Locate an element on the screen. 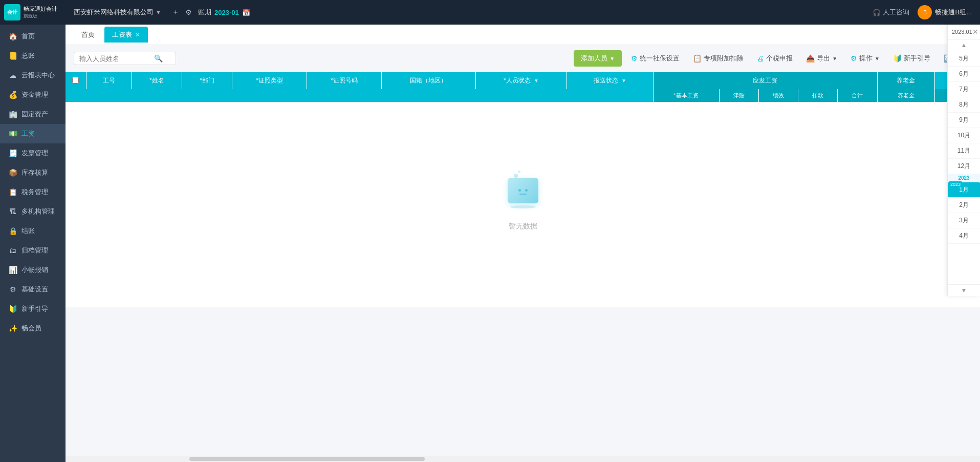 The image size is (980, 462). month-item-12: 12月 is located at coordinates (964, 166).